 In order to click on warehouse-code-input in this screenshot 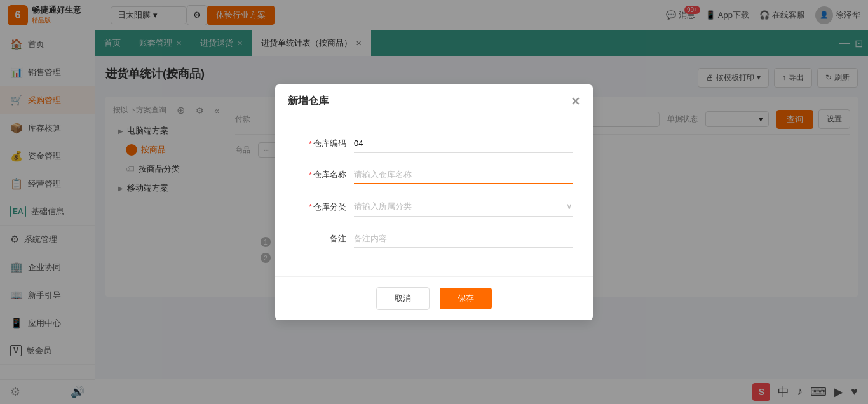, I will do `click(463, 144)`.